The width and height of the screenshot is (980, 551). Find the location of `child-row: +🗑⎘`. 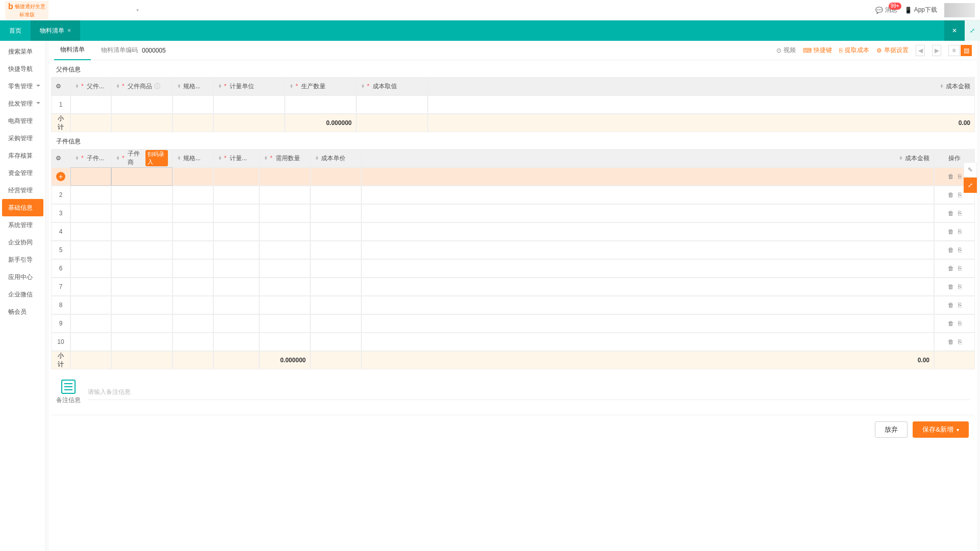

child-row: +🗑⎘ is located at coordinates (513, 177).